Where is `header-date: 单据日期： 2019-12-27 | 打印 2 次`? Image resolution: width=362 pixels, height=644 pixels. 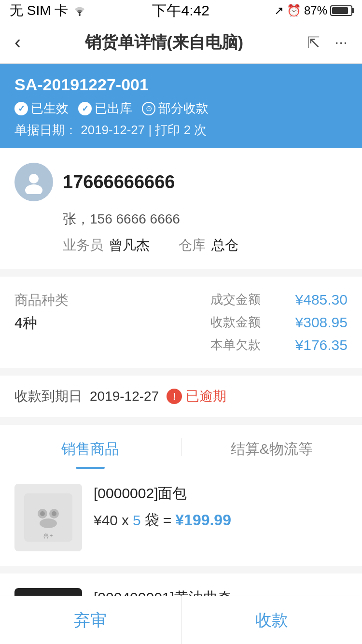
header-date: 单据日期： 2019-12-27 | 打印 2 次 is located at coordinates (181, 130).